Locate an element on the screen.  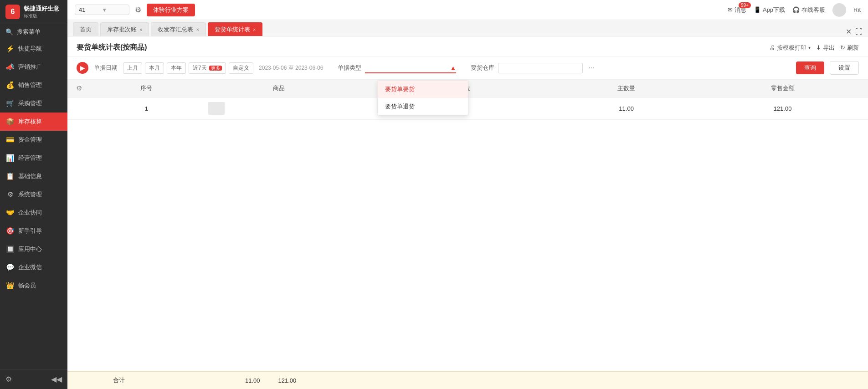
export-button: ⬇ 导出 is located at coordinates (826, 48).